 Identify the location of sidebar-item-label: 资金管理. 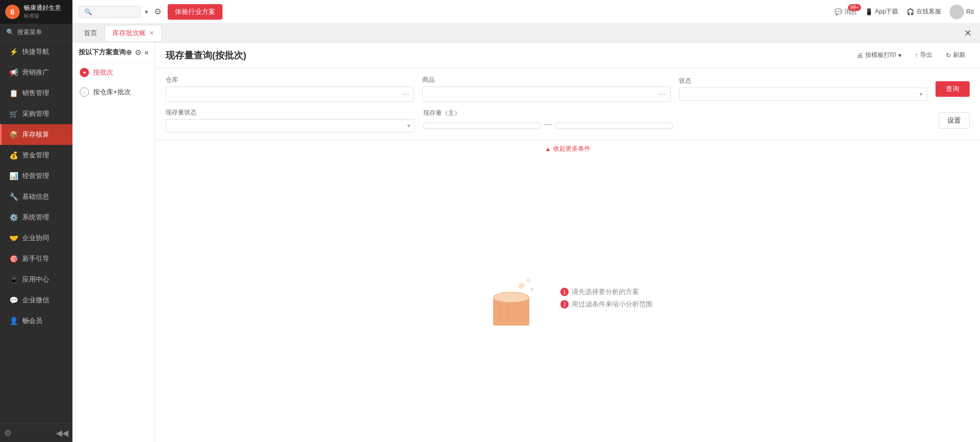
(36, 155).